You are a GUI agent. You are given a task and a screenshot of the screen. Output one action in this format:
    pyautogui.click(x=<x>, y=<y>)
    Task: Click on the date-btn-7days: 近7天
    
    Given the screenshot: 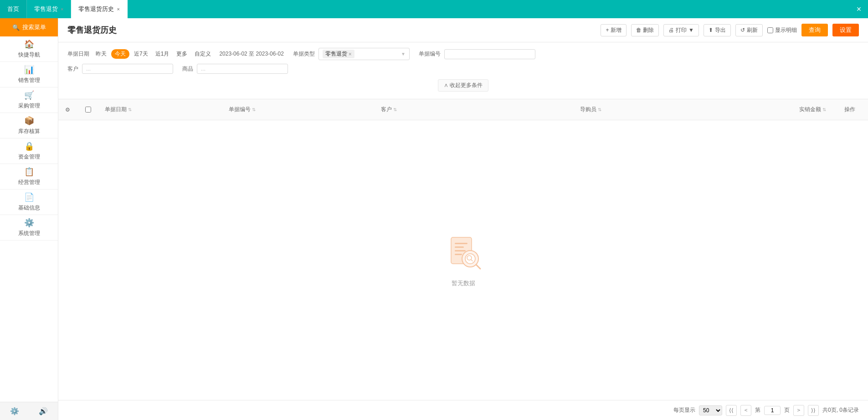 What is the action you would take?
    pyautogui.click(x=141, y=54)
    